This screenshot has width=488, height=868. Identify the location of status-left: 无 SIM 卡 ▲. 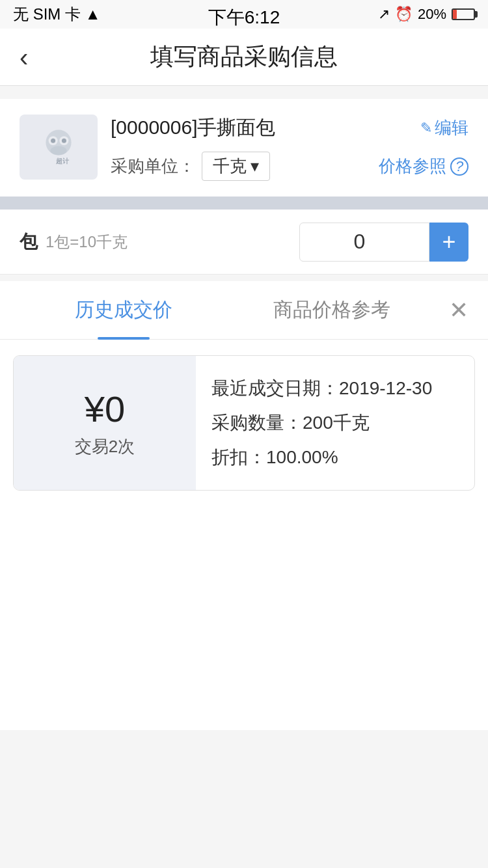
(57, 14).